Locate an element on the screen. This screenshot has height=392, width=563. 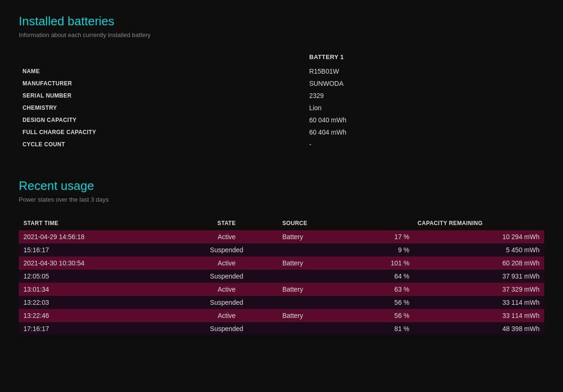
usage-table-row: 17:16:17 Suspended 81 % 48 398 mWh is located at coordinates (282, 329).